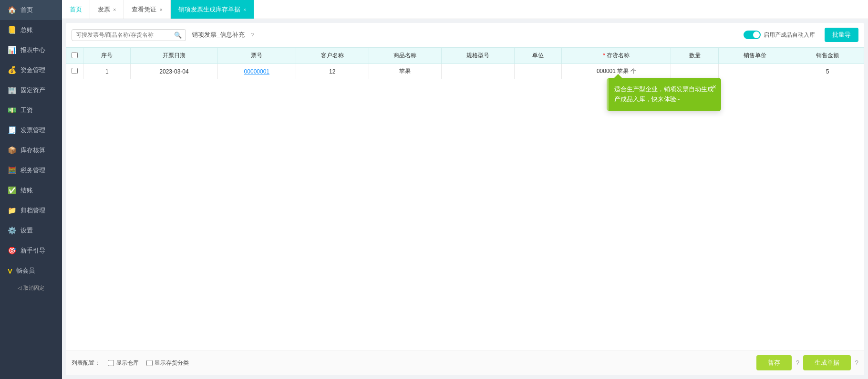  What do you see at coordinates (27, 30) in the screenshot?
I see `sidebar-item-label: 总账` at bounding box center [27, 30].